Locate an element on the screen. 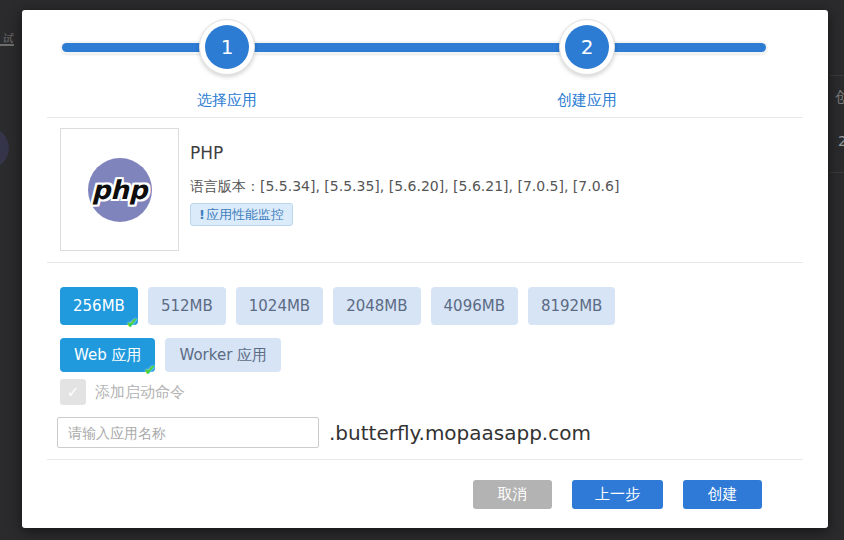  app-name-input is located at coordinates (188, 432).